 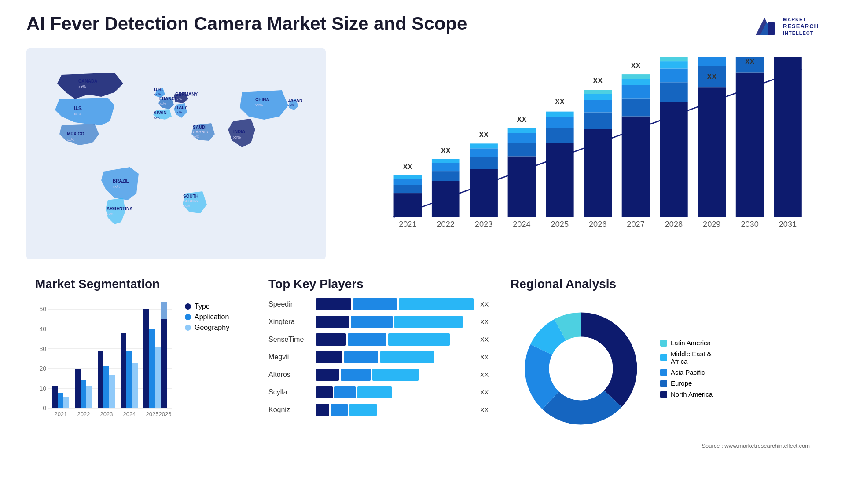 What do you see at coordinates (664, 394) in the screenshot?
I see `north-america-color` at bounding box center [664, 394].